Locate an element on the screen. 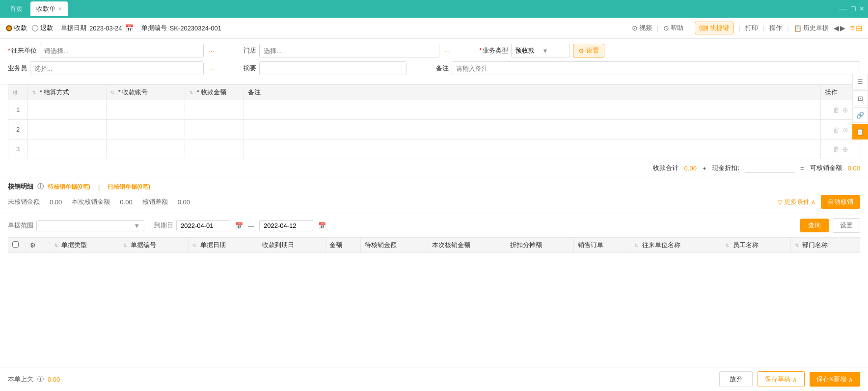 The image size is (868, 391). delete-icon-2: 🗑 is located at coordinates (836, 130).